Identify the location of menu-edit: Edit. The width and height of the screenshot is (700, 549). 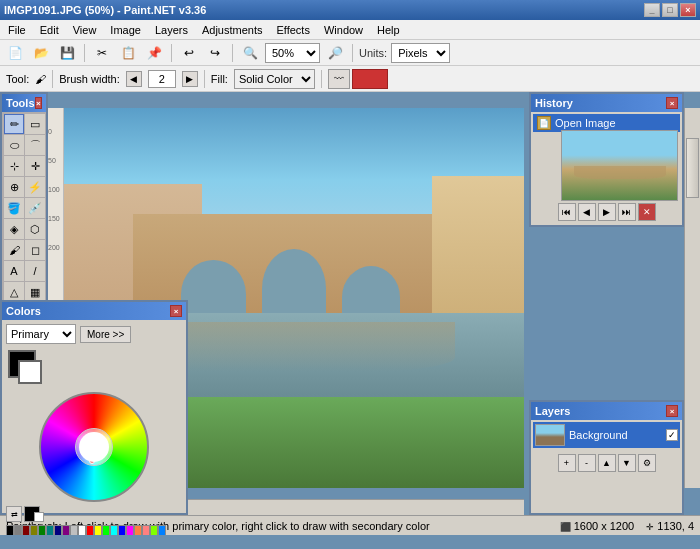
(50, 30).